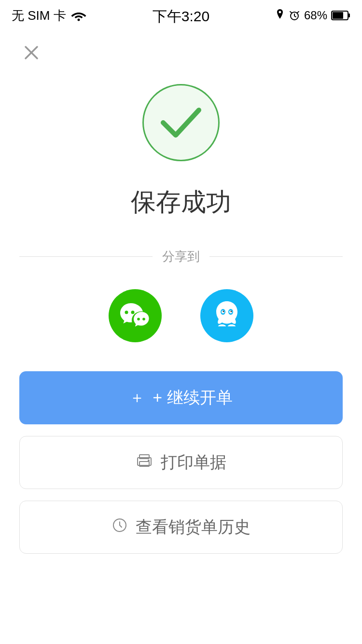 The width and height of the screenshot is (362, 644). I want to click on checkmark-icon, so click(181, 123).